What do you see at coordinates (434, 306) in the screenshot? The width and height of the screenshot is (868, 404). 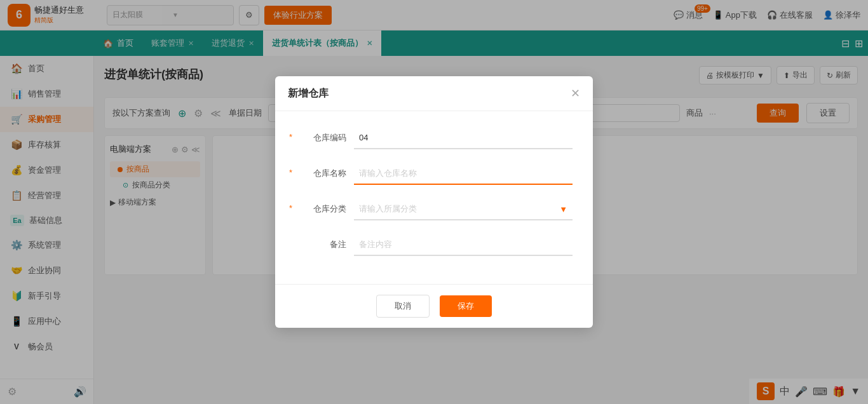 I see `modal-footer: 取消 保存` at bounding box center [434, 306].